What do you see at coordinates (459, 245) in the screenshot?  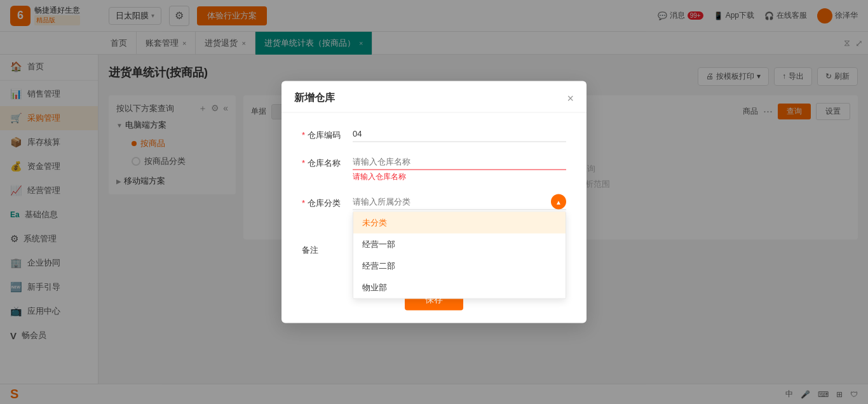 I see `dropdown-item-dept1: 经营一部` at bounding box center [459, 245].